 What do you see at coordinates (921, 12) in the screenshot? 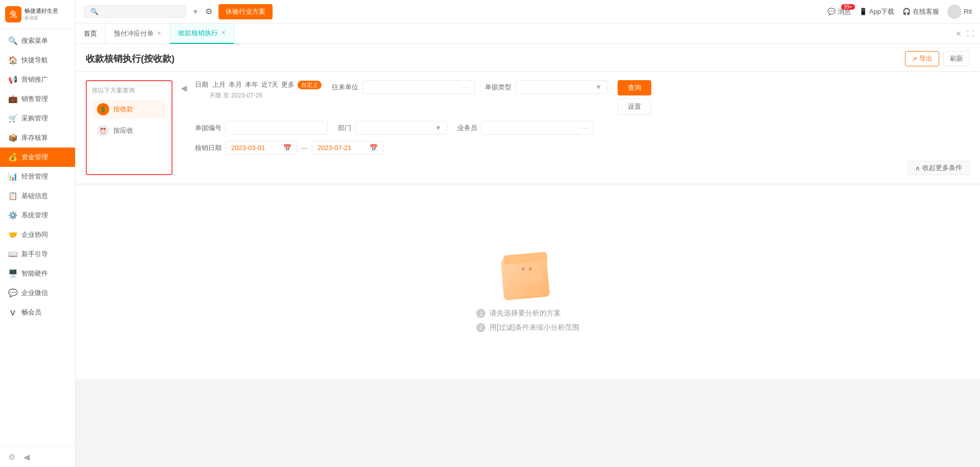
I see `online-service-action: 🎧 在线客服` at bounding box center [921, 12].